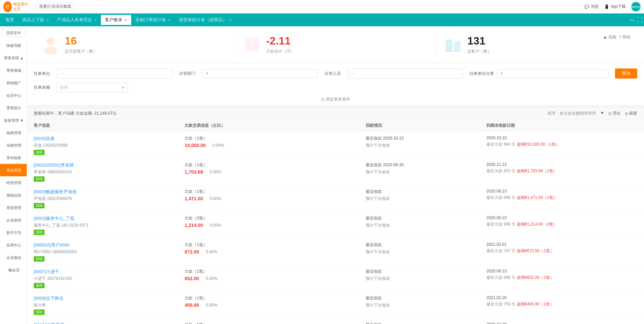 This screenshot has width=644, height=324. What do you see at coordinates (13, 195) in the screenshot?
I see `sidebar-item-basic: 基础信息` at bounding box center [13, 195].